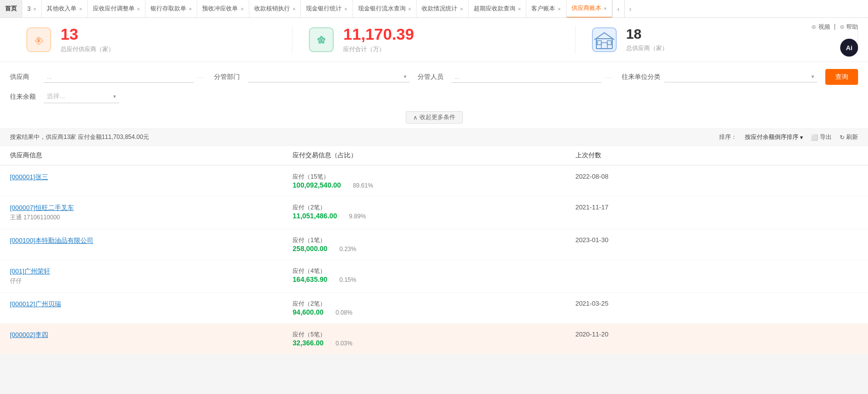 Image resolution: width=868 pixels, height=394 pixels. What do you see at coordinates (434, 213) in the screenshot?
I see `table-row: [000007]恒旺二手叉车 王通 17106110000 应付（2笔） 11,…` at bounding box center [434, 213].